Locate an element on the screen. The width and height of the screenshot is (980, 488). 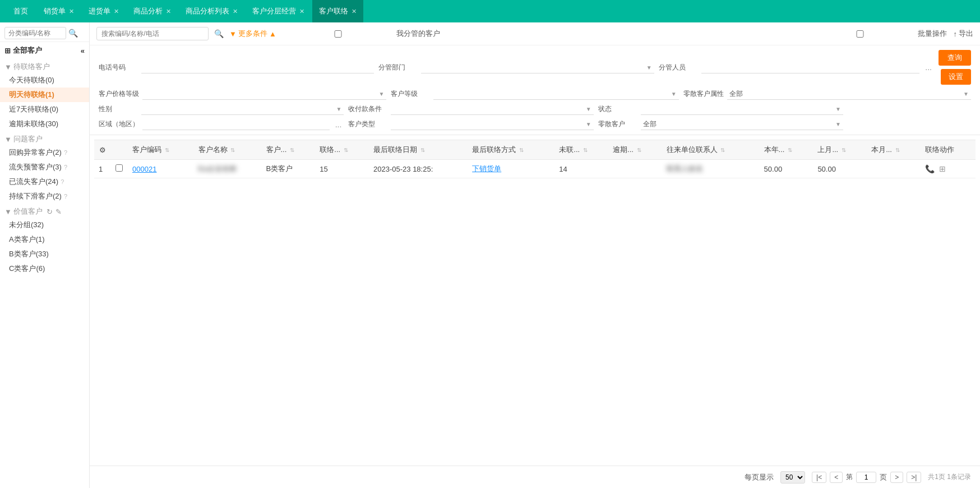
nav-tab-customer-tier: 客户分层经营 ✕ is located at coordinates (278, 11).